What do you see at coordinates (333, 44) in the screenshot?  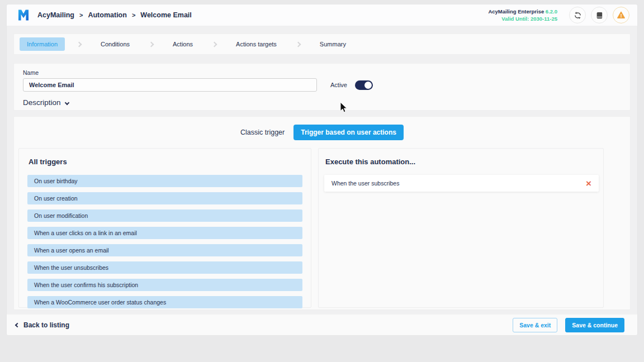 I see `tab-summary: Summary` at bounding box center [333, 44].